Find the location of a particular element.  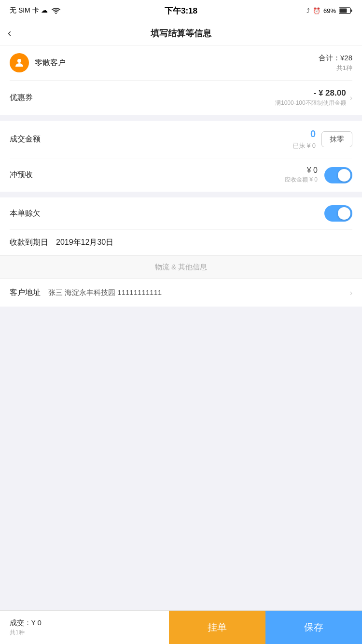

bottom-deal-amount: 成交：¥ 0 is located at coordinates (84, 623).